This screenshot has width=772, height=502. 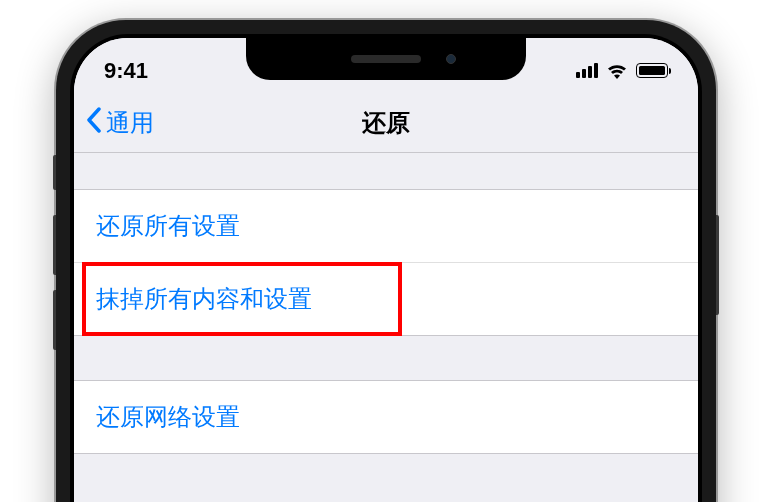 I want to click on back-button: 通用, so click(x=114, y=123).